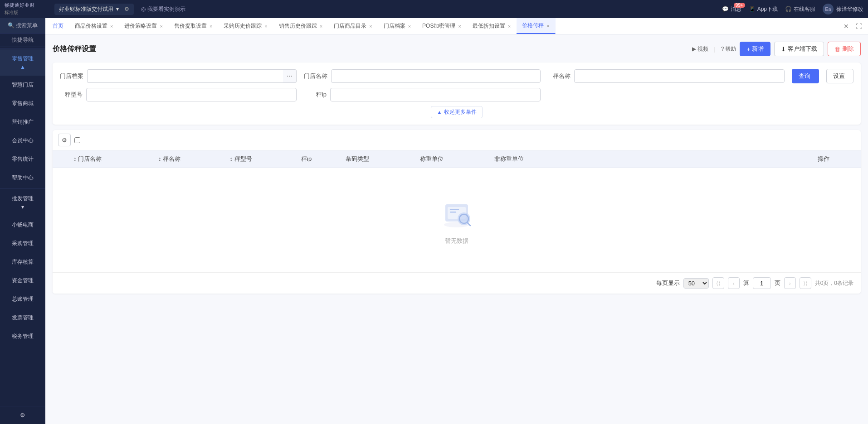 This screenshot has width=868, height=424. Describe the element at coordinates (457, 112) in the screenshot. I see `collapse-button: ▲ 收起更多条件` at that location.